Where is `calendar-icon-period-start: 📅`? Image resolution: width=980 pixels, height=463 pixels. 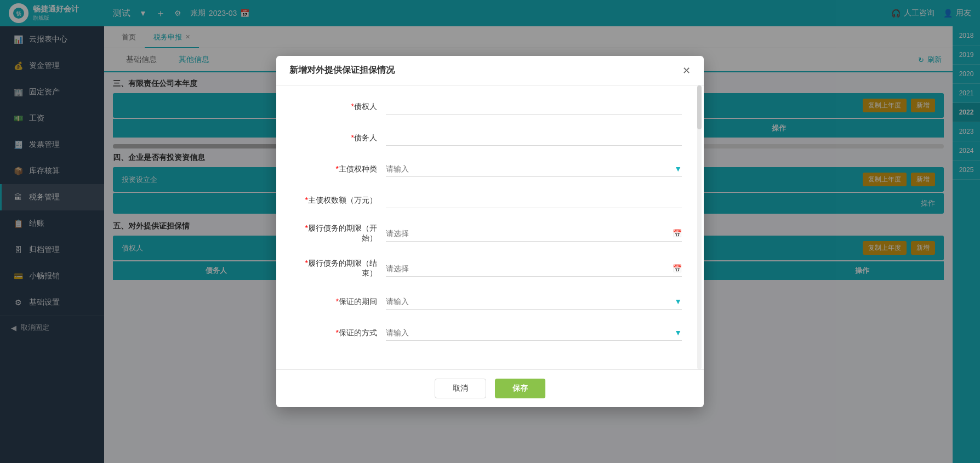 calendar-icon-period-start: 📅 is located at coordinates (677, 233).